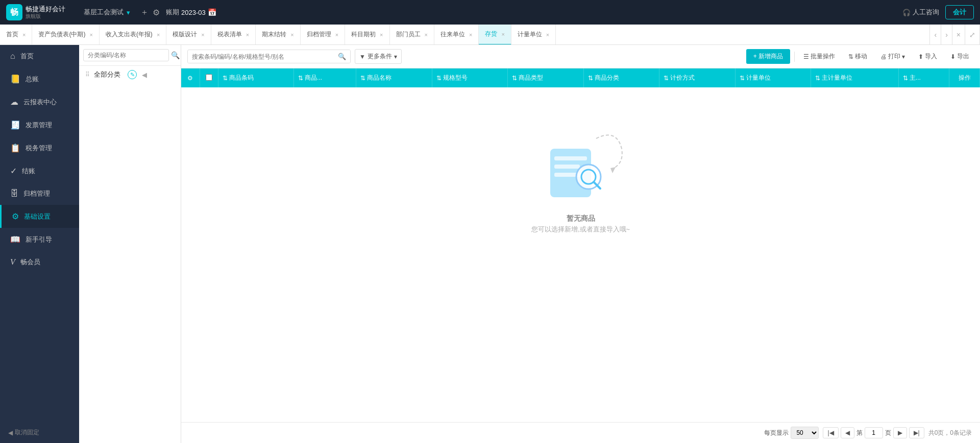  Describe the element at coordinates (921, 57) in the screenshot. I see `import-icon: ⬆` at that location.